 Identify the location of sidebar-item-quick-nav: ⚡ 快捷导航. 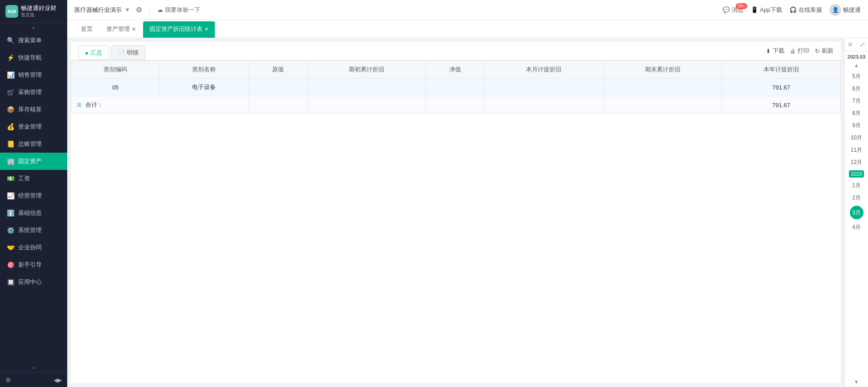
(34, 58).